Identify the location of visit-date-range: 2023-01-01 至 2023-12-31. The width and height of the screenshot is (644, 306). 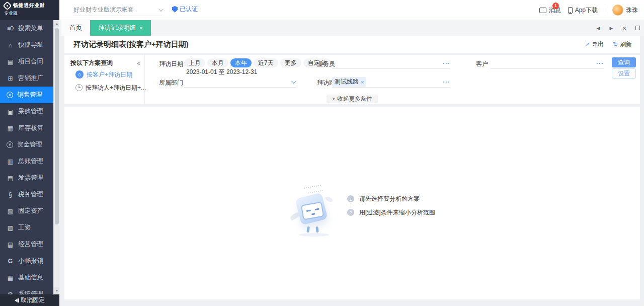
(221, 72).